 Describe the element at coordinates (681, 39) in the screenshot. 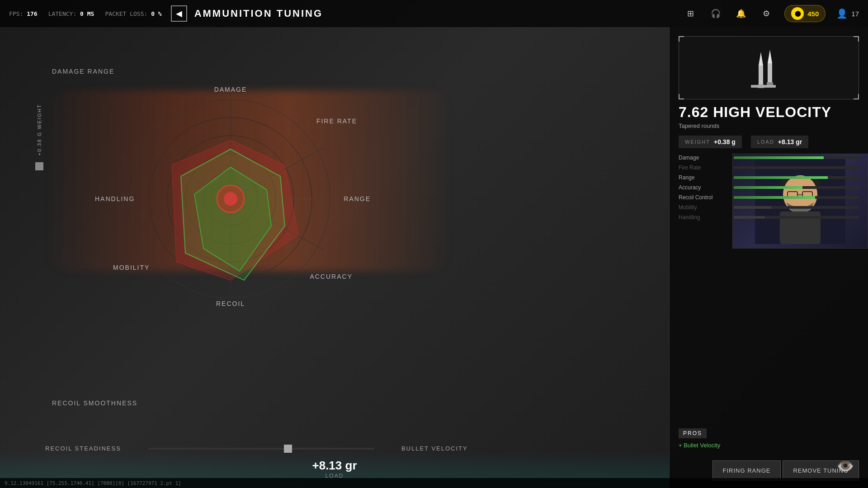

I see `corner-tl` at that location.